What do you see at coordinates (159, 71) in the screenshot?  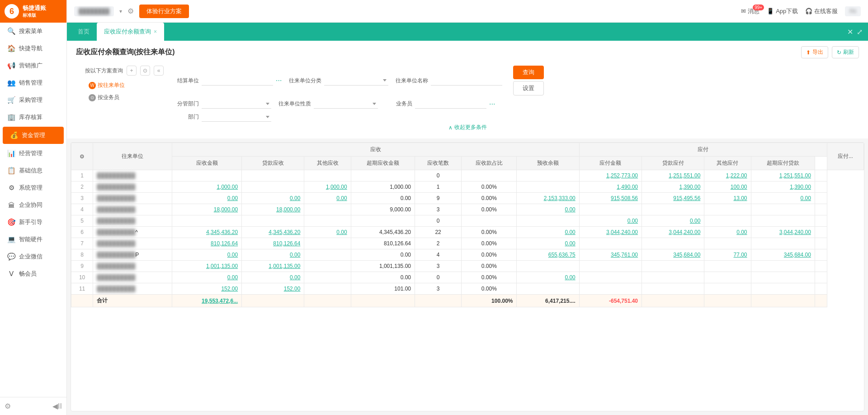 I see `filter-collapse-icon: «` at bounding box center [159, 71].